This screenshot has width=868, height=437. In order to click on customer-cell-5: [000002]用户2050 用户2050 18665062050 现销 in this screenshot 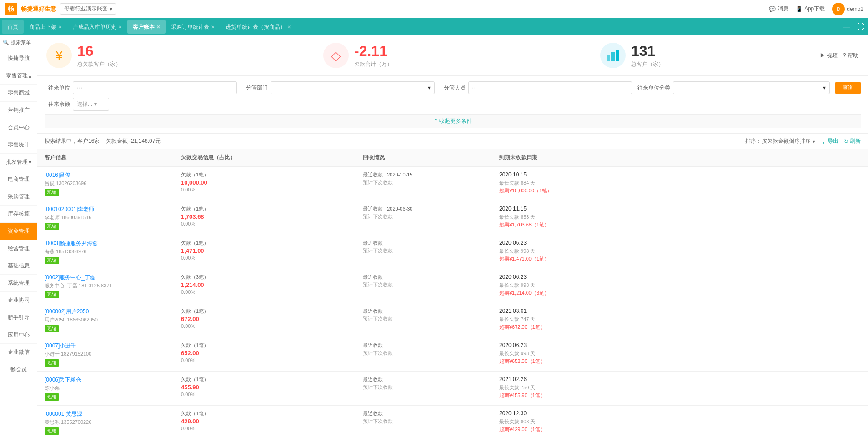, I will do `click(113, 320)`.